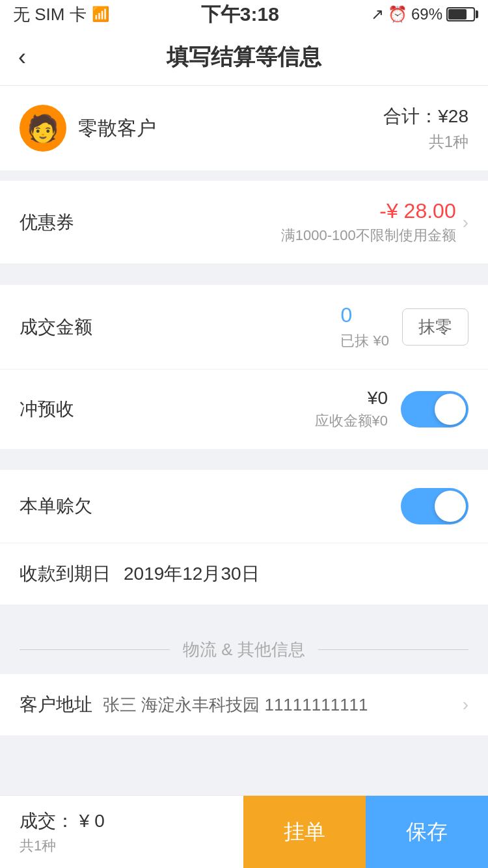  I want to click on bottom-bar: 成交： ¥ 0 共1种 挂单 保存, so click(244, 832).